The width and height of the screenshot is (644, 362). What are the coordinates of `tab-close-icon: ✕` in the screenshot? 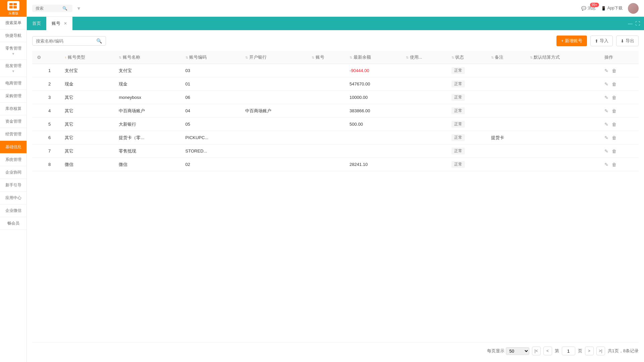 It's located at (65, 23).